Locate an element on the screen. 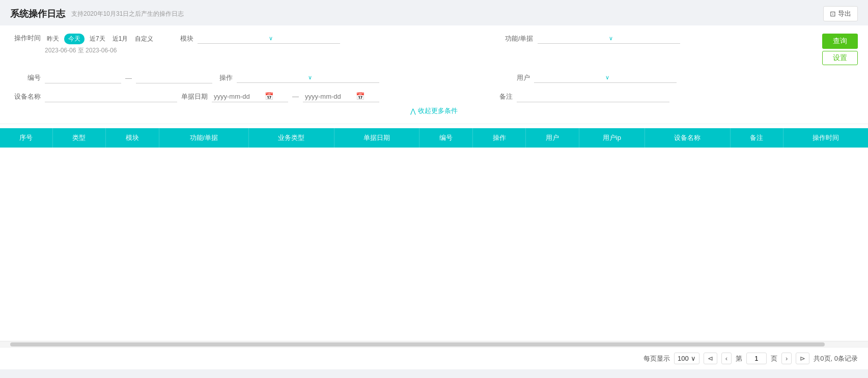 The image size is (868, 378). code-start-input is located at coordinates (83, 78).